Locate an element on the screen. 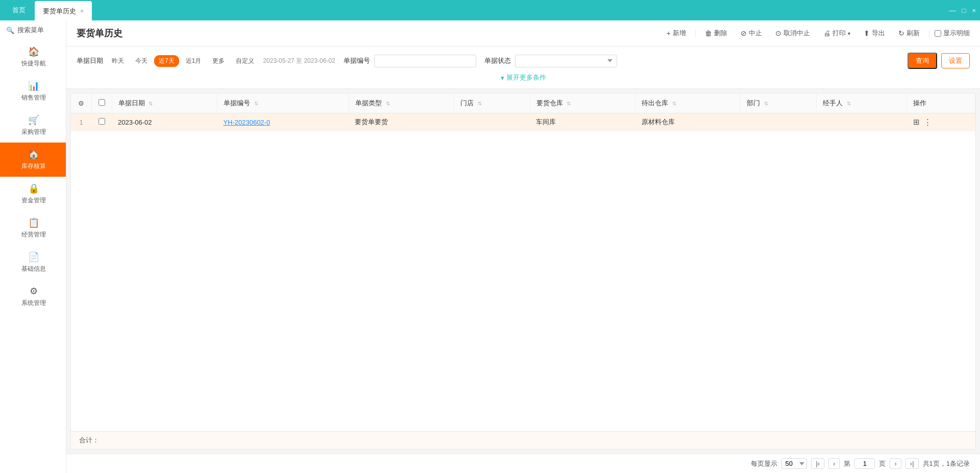  sidebar-item-sales: 📊 销售管理 is located at coordinates (33, 91).